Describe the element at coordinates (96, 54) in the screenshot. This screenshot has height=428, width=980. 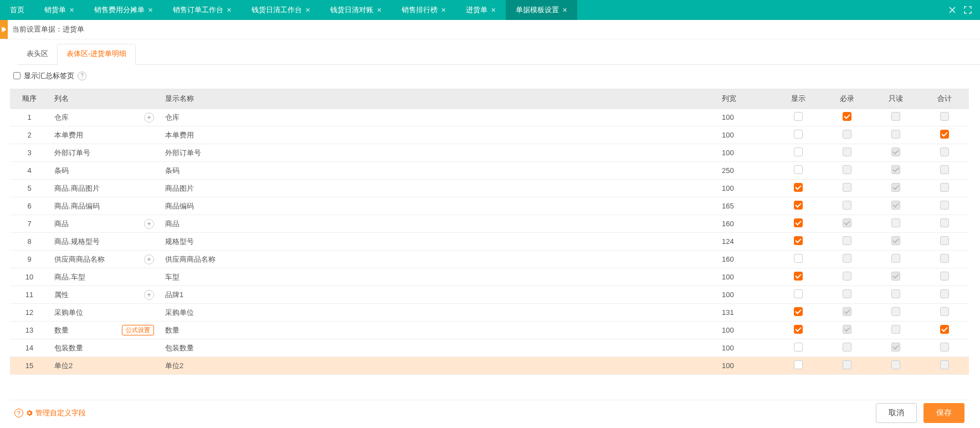
I see `inner-tab: 表体区-进货单明细` at that location.